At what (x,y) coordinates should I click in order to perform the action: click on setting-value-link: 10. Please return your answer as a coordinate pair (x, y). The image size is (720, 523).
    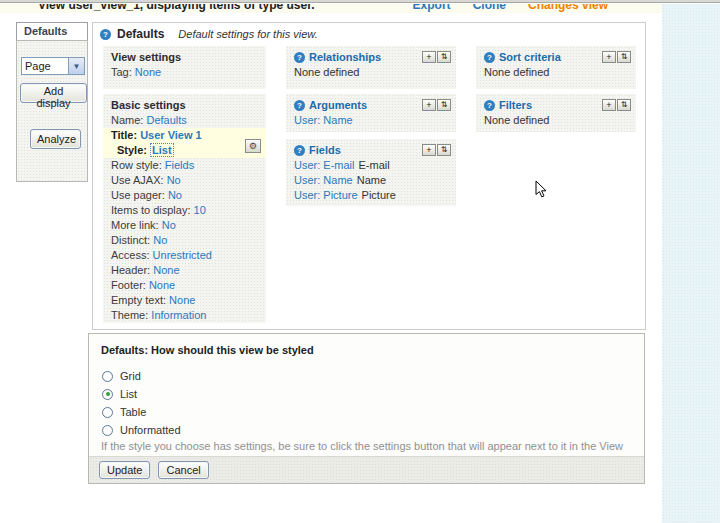
    Looking at the image, I should click on (200, 210).